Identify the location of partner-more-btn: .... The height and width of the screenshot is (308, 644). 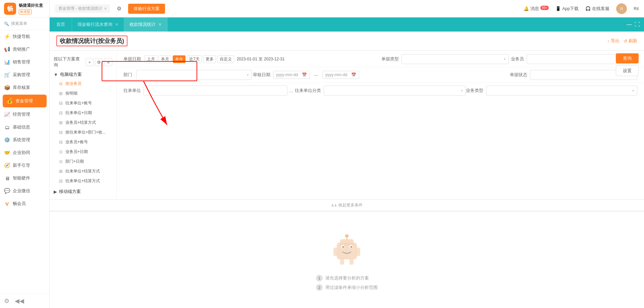
(291, 91).